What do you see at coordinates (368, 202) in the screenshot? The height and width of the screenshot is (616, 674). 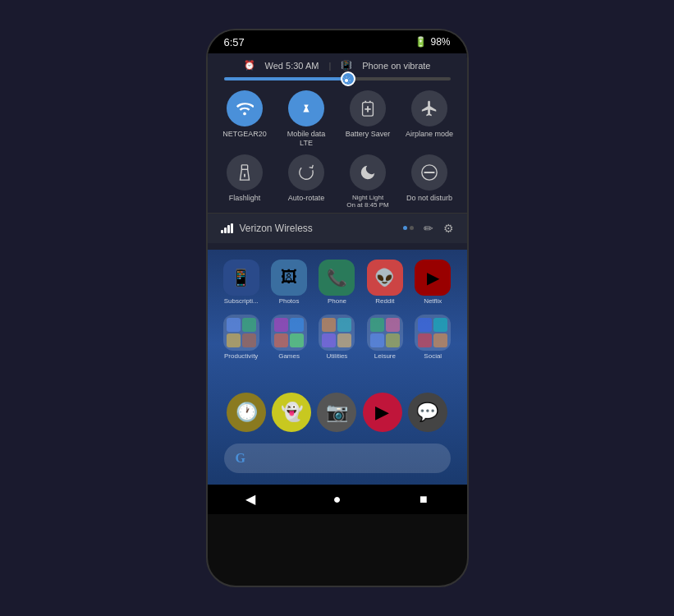 I see `night-light-label: Night Light On at 8:45 PM` at bounding box center [368, 202].